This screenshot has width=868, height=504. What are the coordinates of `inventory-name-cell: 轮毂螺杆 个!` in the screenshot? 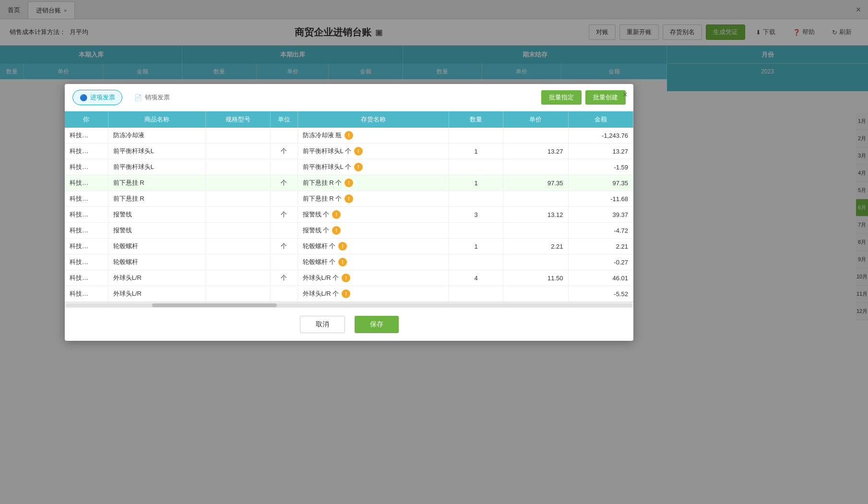 It's located at (373, 246).